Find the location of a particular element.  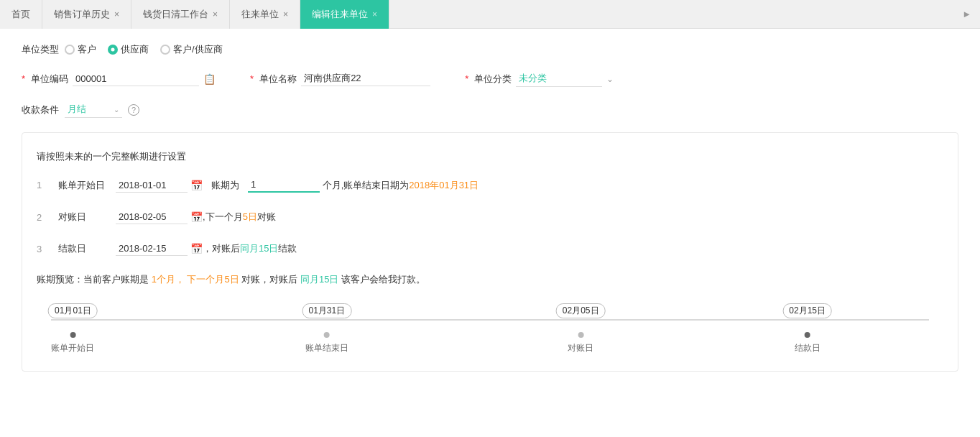

unit-code-group: * 单位编码 📋 is located at coordinates (119, 79).